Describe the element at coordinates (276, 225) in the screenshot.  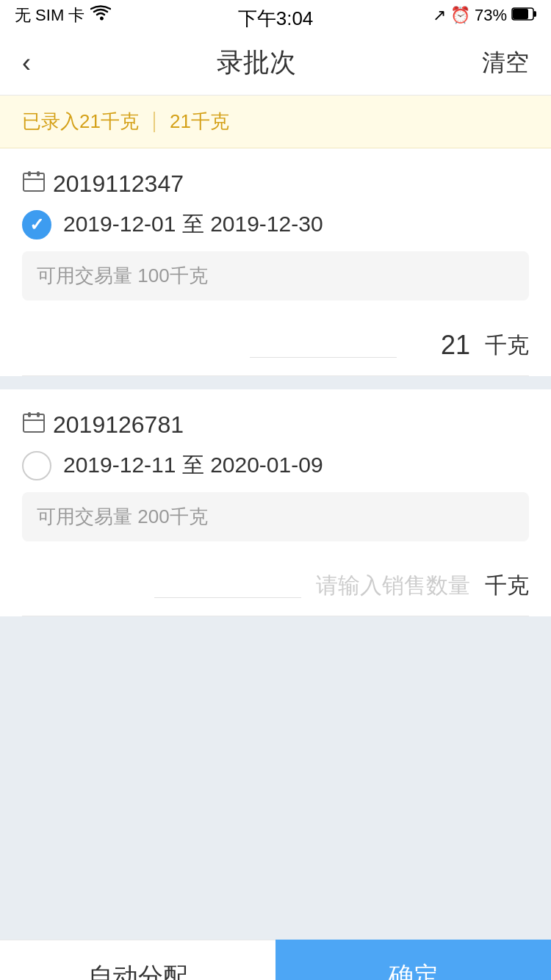
I see `batch-1-date-row: 2019-12-01 至 2019-12-30` at that location.